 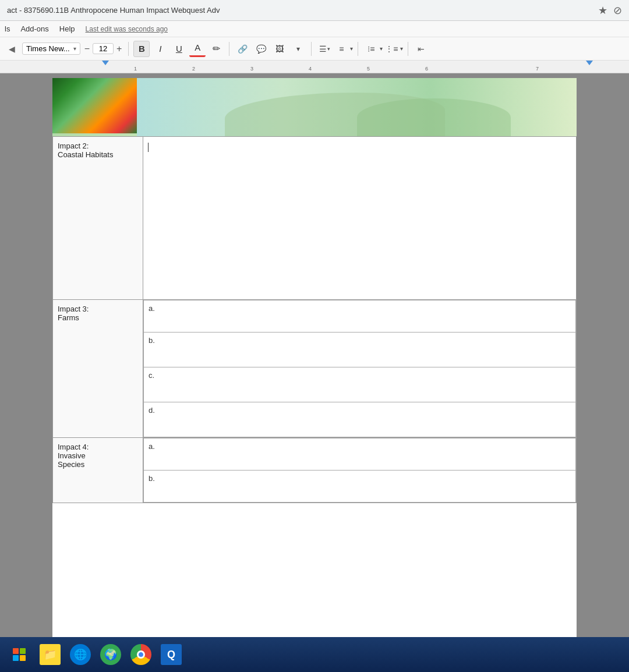 What do you see at coordinates (135, 69) in the screenshot?
I see `ruler-mark-1: 1` at bounding box center [135, 69].